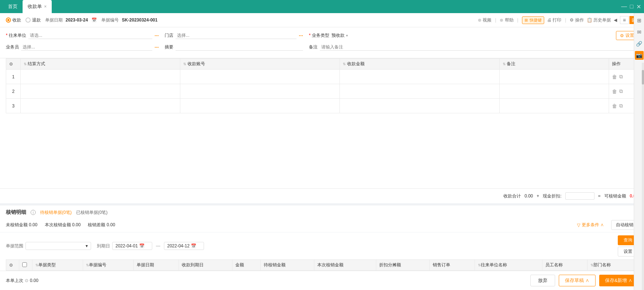 The width and height of the screenshot is (644, 290). Describe the element at coordinates (632, 7) in the screenshot. I see `maximize-btn: □` at that location.